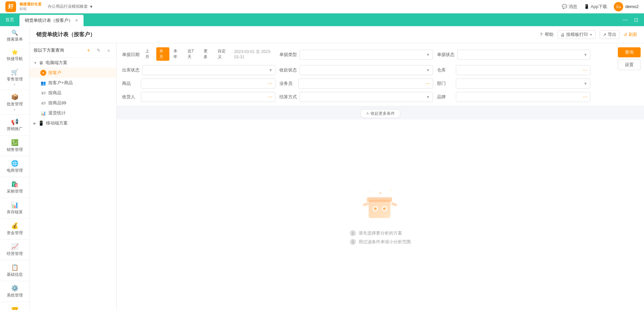 The width and height of the screenshot is (644, 310). I want to click on sidebar-item-label: 营销推广, so click(15, 129).